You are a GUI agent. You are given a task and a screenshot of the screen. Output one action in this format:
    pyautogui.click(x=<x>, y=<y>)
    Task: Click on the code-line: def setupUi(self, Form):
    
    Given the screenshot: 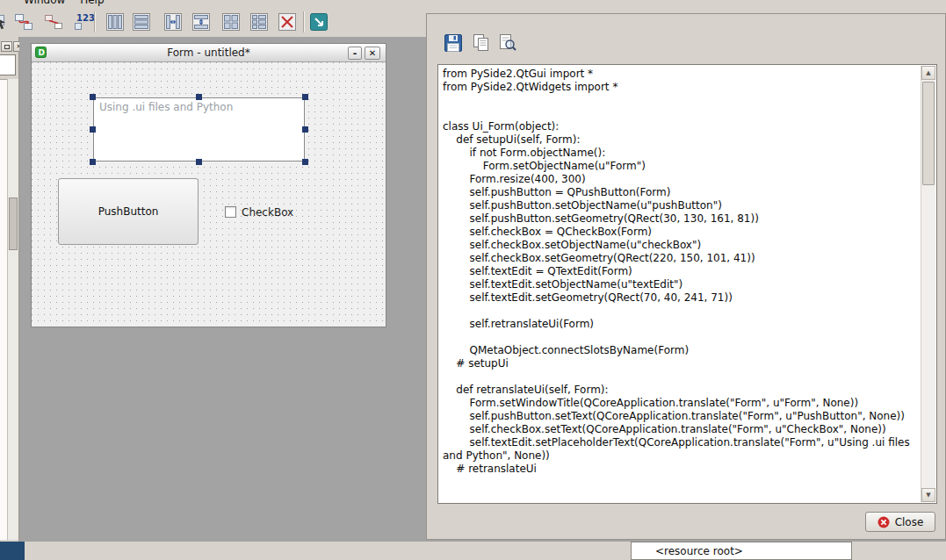 What is the action you would take?
    pyautogui.click(x=681, y=140)
    